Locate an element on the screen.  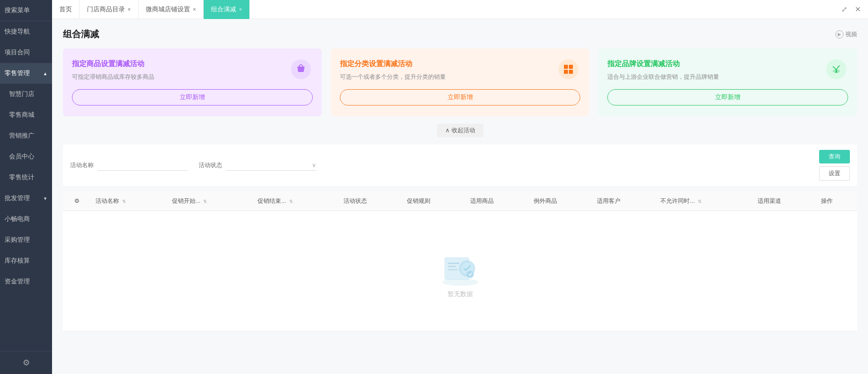
empty-illustration is located at coordinates (460, 267).